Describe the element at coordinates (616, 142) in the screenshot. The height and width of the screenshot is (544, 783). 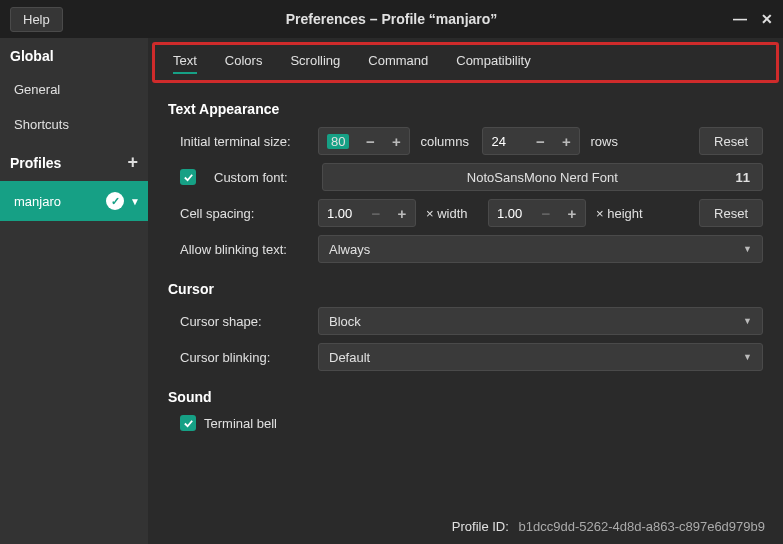
I see `rows-unit: rows` at that location.